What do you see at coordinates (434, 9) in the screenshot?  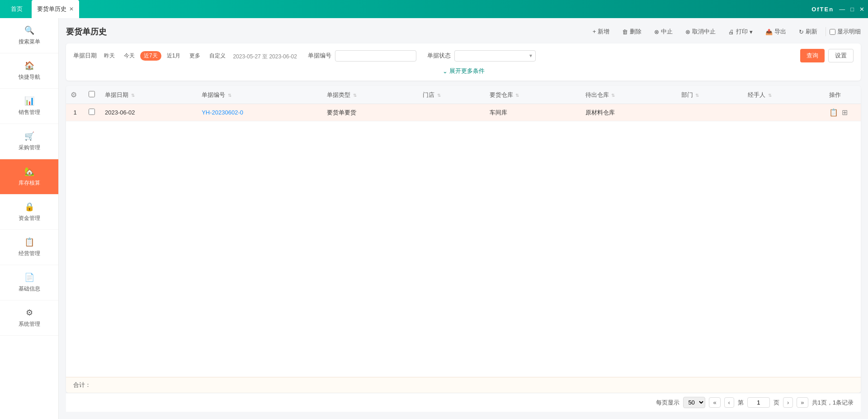 I see `top-bar: 首页 要货单历史 ✕ OfTEn — □ ✕` at bounding box center [434, 9].